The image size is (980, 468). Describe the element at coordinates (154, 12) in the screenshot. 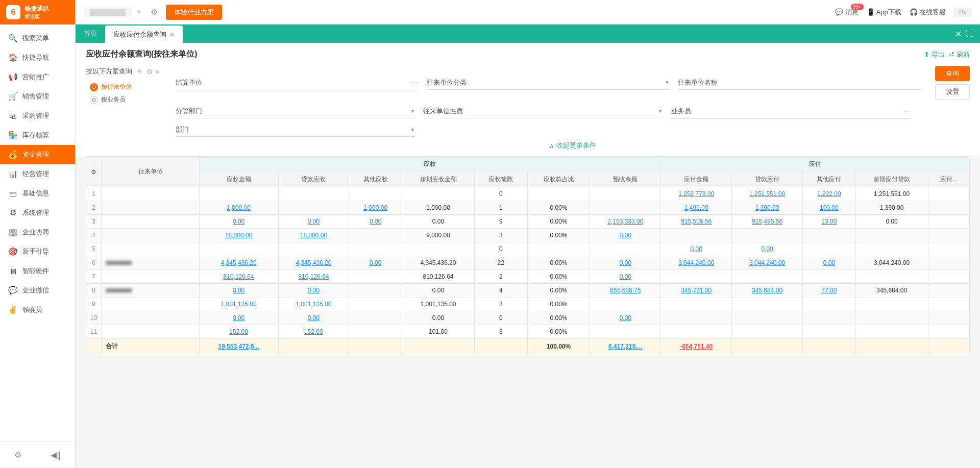

I see `gear-icon: ⚙` at that location.